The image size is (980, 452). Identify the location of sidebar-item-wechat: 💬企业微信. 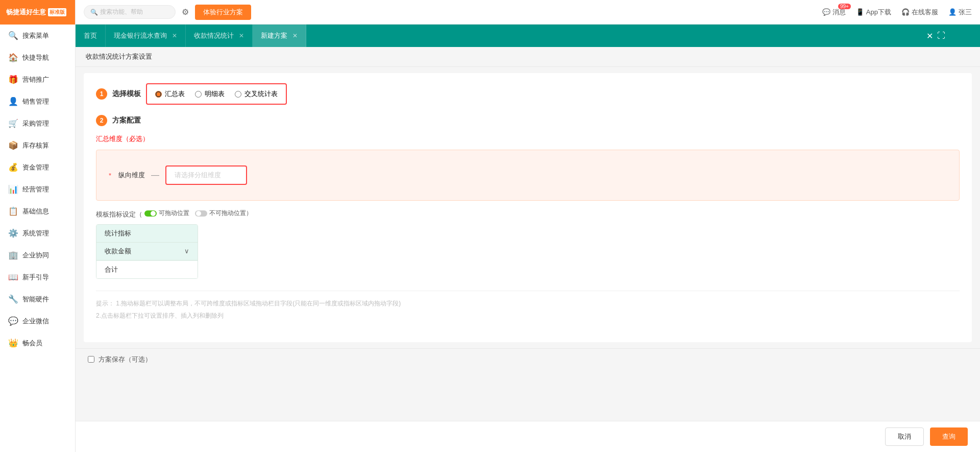
(38, 321).